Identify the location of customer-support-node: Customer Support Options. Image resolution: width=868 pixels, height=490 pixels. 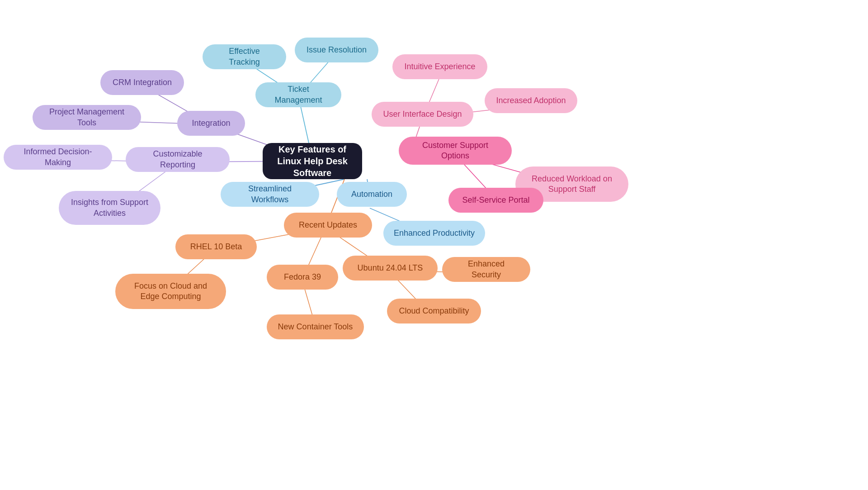
(455, 151).